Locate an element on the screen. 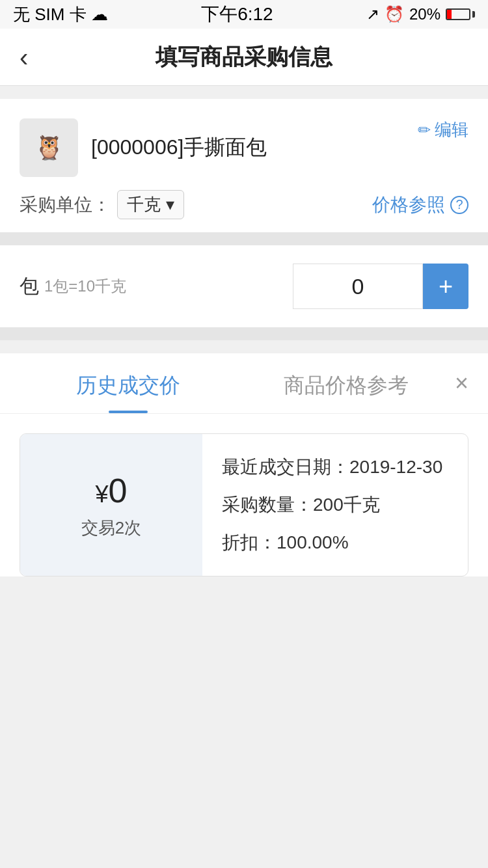 Image resolution: width=488 pixels, height=868 pixels. back-button: ‹ is located at coordinates (23, 57).